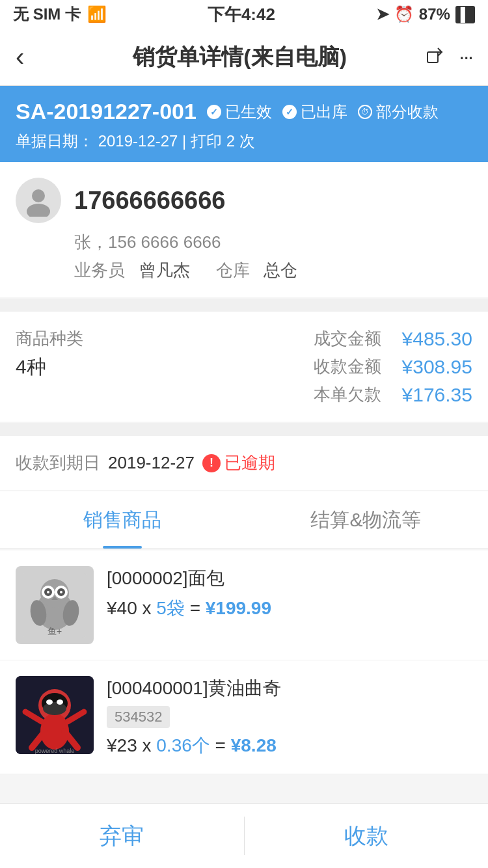 Image resolution: width=488 pixels, height=868 pixels. Describe the element at coordinates (290, 717) in the screenshot. I see `product-info-2: [000400001]黄油曲奇 534532 ¥23 x 0.36个 = ¥8.…` at that location.